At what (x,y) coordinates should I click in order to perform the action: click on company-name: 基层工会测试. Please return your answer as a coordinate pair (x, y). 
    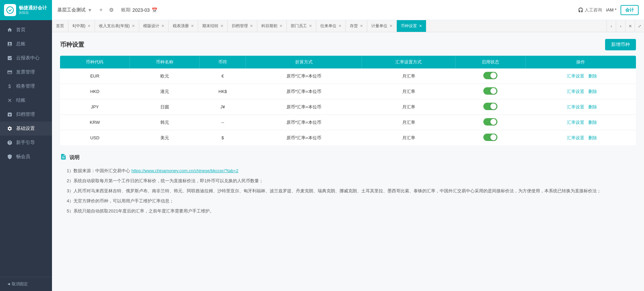
    Looking at the image, I should click on (71, 10).